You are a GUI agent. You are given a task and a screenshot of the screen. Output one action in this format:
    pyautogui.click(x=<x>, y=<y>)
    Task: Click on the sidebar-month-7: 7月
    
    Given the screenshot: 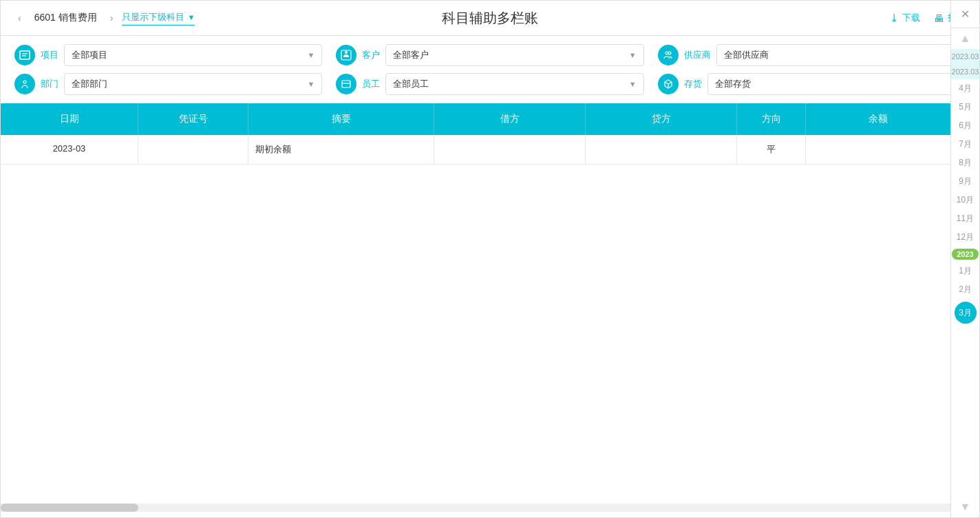 What is the action you would take?
    pyautogui.click(x=965, y=145)
    